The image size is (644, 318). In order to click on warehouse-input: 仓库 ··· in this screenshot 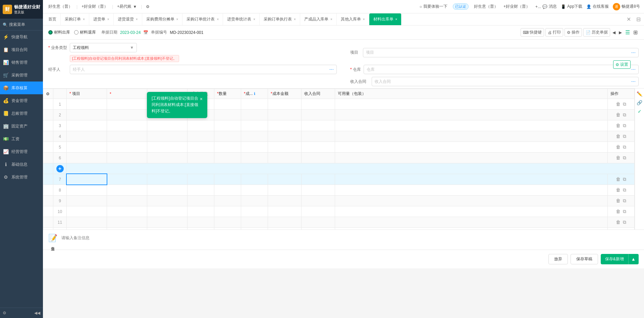, I will do `click(501, 69)`.